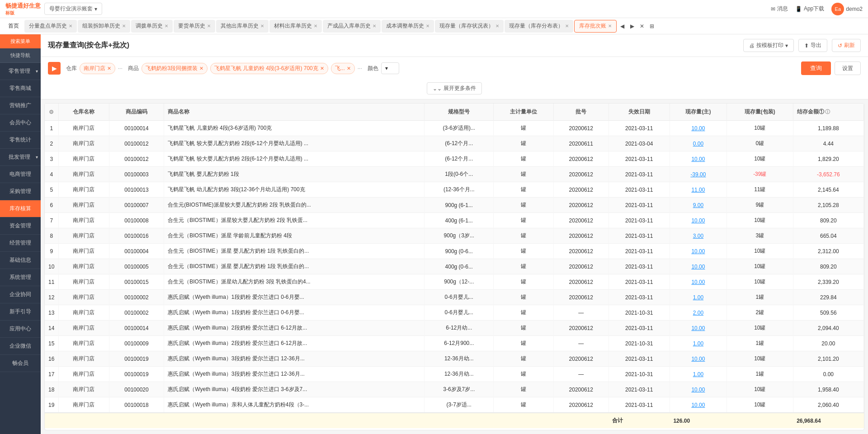 This screenshot has height=434, width=868. What do you see at coordinates (54, 68) in the screenshot?
I see `filter-expand-btn: ▶` at bounding box center [54, 68].